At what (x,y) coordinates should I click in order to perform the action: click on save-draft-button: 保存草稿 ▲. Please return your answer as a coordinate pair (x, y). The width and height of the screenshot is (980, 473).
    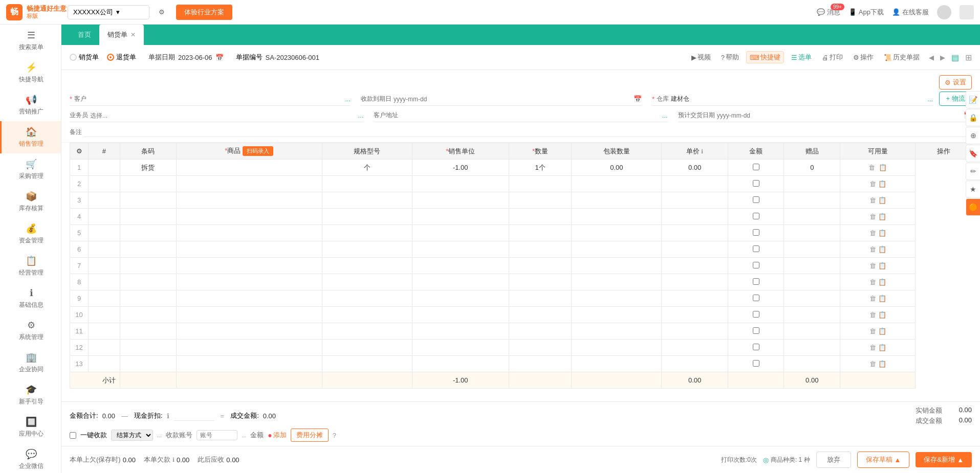
    Looking at the image, I should click on (883, 460).